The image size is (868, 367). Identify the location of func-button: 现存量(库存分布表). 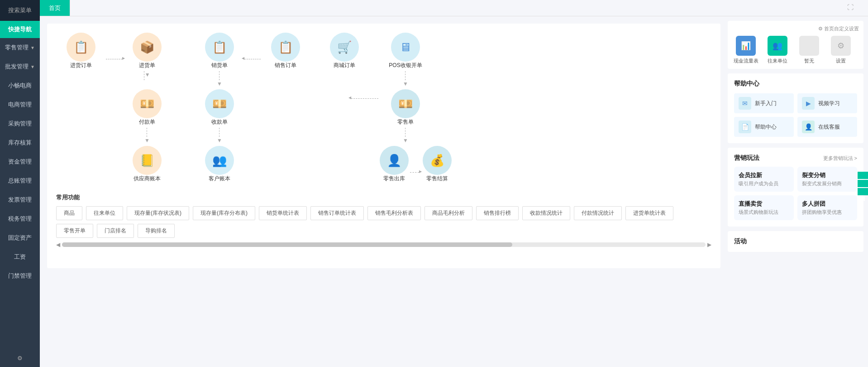
(224, 213).